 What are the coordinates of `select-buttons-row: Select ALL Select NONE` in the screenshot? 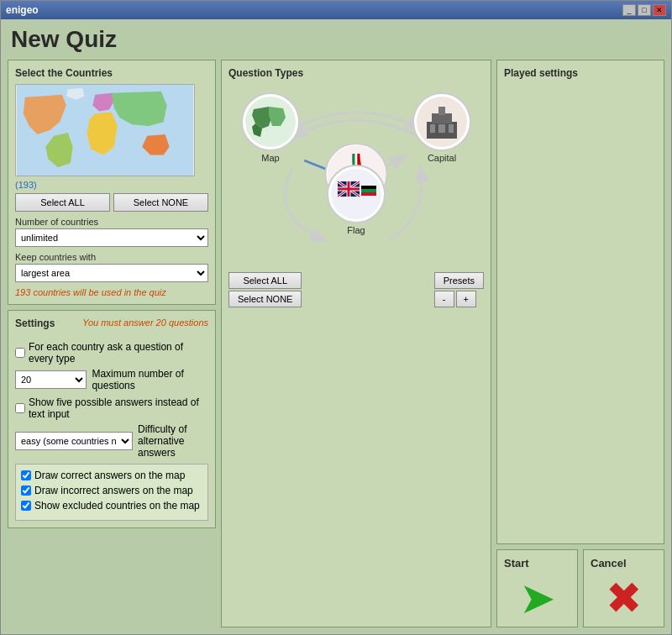 It's located at (112, 202).